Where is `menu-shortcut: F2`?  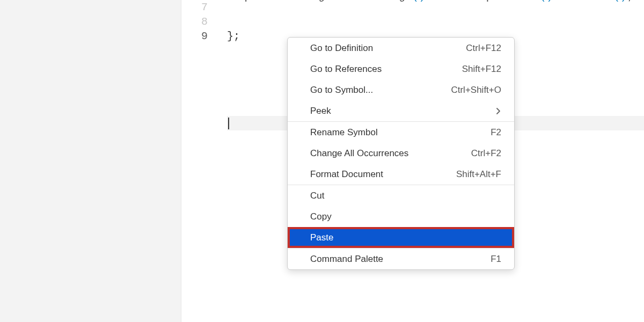
menu-shortcut: F2 is located at coordinates (496, 133).